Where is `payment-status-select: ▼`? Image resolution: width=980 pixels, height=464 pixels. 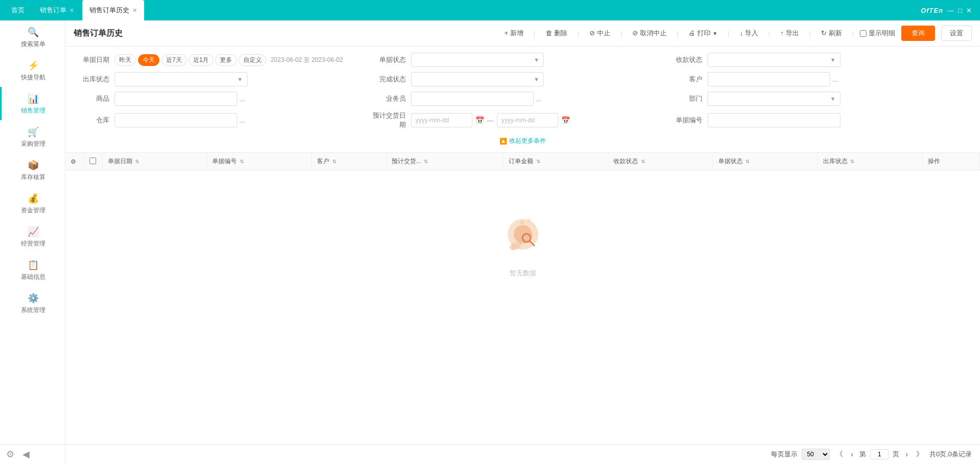
payment-status-select: ▼ is located at coordinates (774, 60).